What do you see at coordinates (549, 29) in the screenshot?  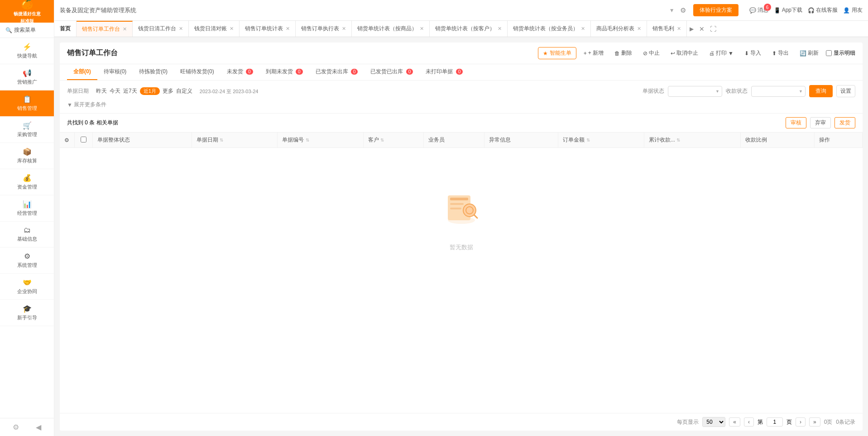 I see `tab-sale-stat-staff: 销货单统计表（按业务员） ✕` at bounding box center [549, 29].